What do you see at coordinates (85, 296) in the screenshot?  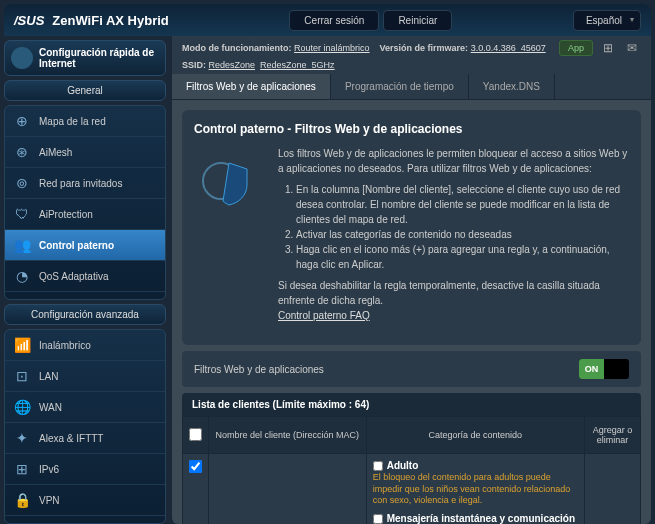 I see `nav-usb: ⊟Aplicación USB` at bounding box center [85, 296].